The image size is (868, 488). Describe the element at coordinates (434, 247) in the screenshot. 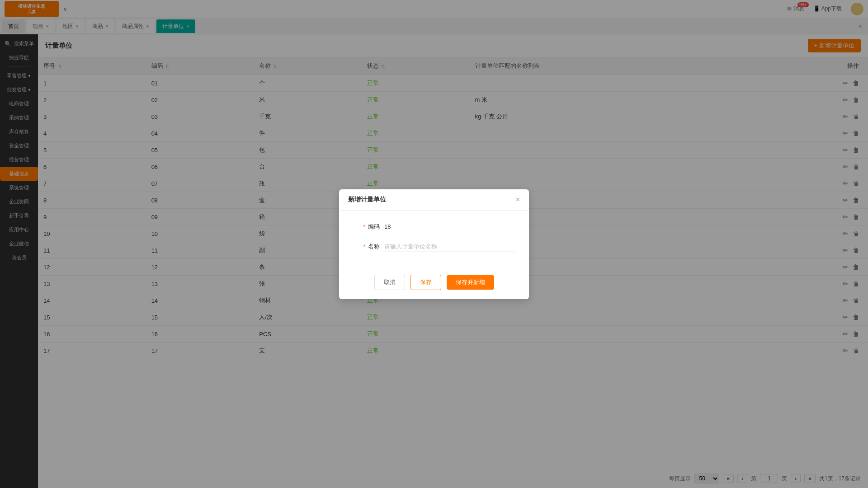

I see `name-field-row: * 名称` at that location.